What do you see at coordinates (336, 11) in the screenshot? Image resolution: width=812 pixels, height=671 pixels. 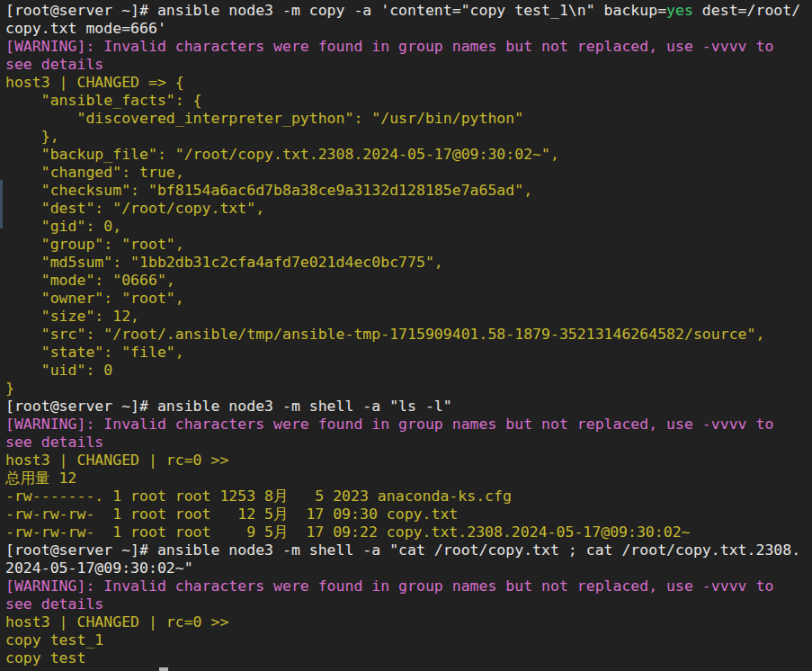 I see `terminal-text: [root@server ~]# ansible node3 -m copy -…` at bounding box center [336, 11].